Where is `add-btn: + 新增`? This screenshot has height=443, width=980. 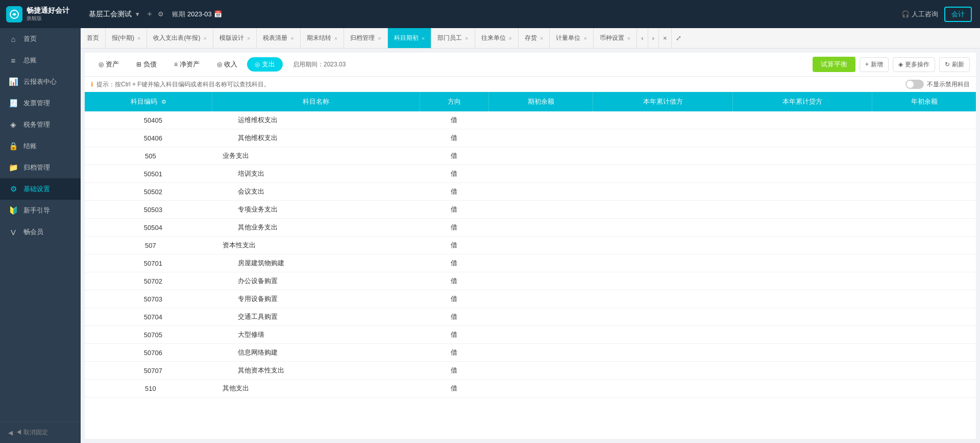 add-btn: + 新增 is located at coordinates (874, 64).